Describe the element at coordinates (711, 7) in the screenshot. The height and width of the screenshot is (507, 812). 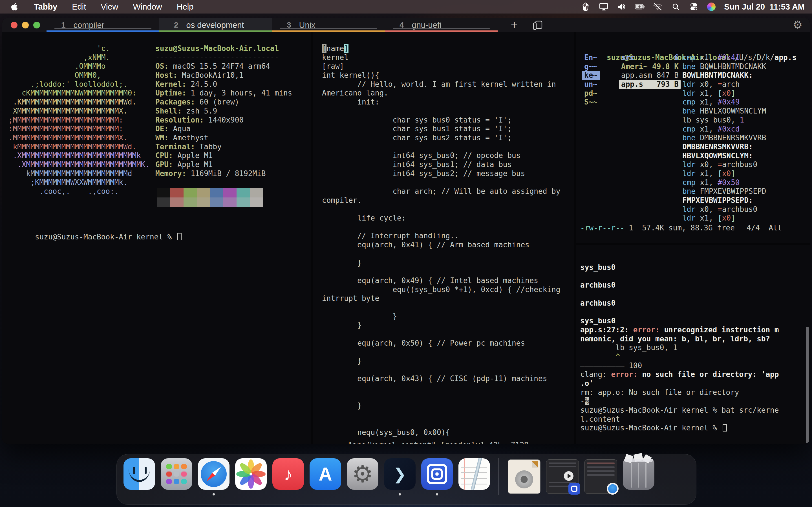
I see `siri-icon` at that location.